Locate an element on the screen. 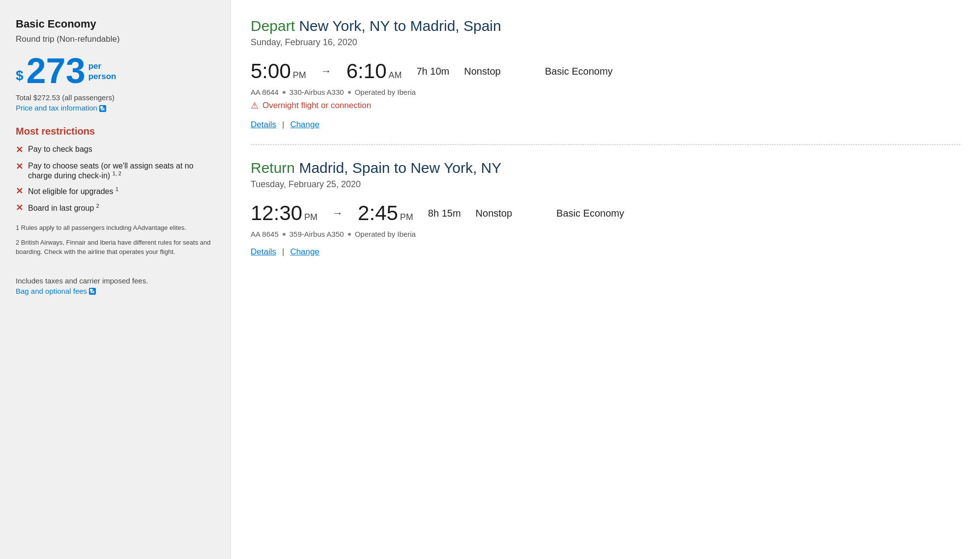  list-item: ✕ Pay to check bags is located at coordinates (115, 150).